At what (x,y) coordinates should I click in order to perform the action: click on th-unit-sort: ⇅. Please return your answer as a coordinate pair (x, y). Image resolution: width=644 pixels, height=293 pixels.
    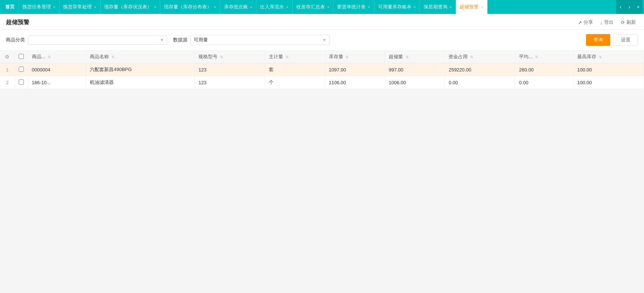
    Looking at the image, I should click on (287, 57).